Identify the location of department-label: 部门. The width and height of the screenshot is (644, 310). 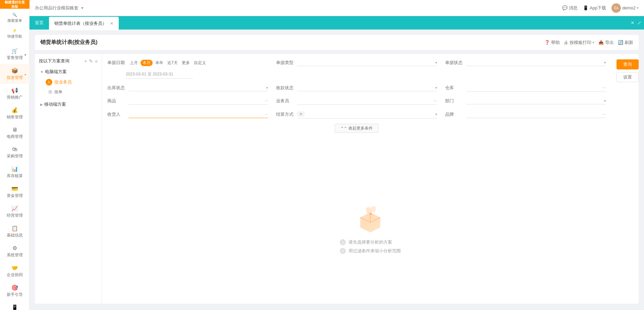
(454, 101).